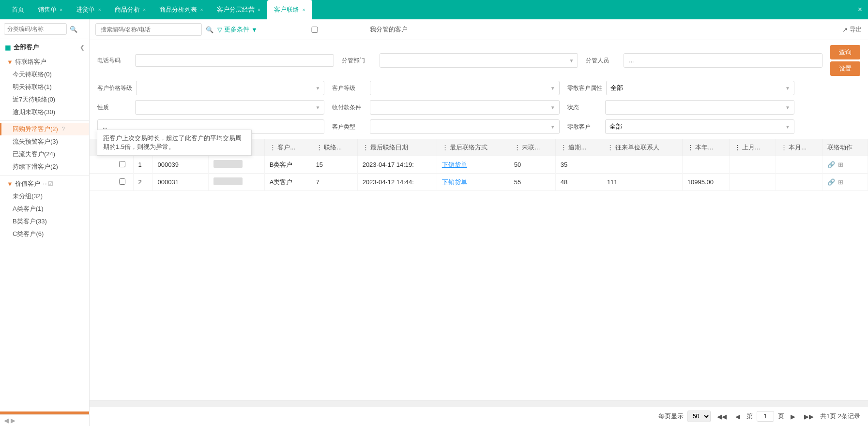 The height and width of the screenshot is (426, 868). Describe the element at coordinates (831, 182) in the screenshot. I see `row2-link-icon: 🔗` at that location.